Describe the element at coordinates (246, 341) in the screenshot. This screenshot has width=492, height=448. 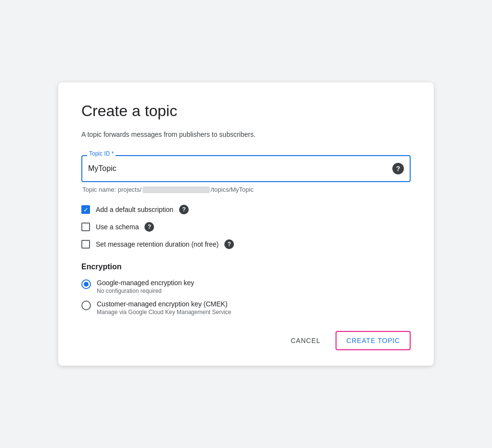
I see `dialog-actions: CANCEL CREATE TOPIC` at that location.